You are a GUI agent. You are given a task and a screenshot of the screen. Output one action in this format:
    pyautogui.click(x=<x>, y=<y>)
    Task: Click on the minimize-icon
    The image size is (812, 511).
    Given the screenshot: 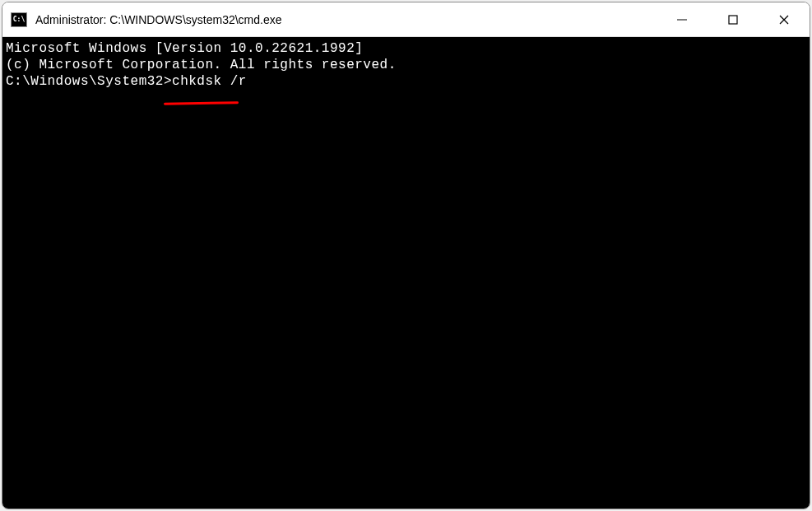 What is the action you would take?
    pyautogui.click(x=682, y=20)
    